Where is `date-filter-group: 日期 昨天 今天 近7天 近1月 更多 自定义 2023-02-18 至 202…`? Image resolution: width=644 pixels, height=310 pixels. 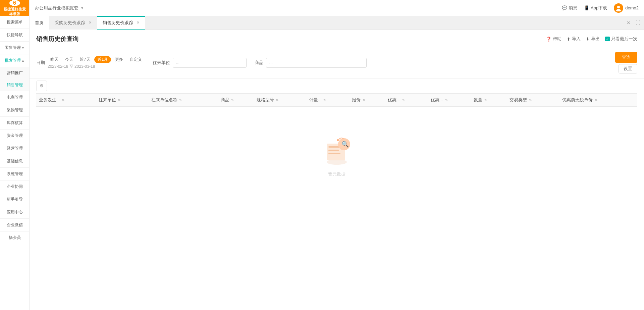
date-filter-group: 日期 昨天 今天 近7天 近1月 更多 自定义 2023-02-18 至 202… is located at coordinates (91, 63).